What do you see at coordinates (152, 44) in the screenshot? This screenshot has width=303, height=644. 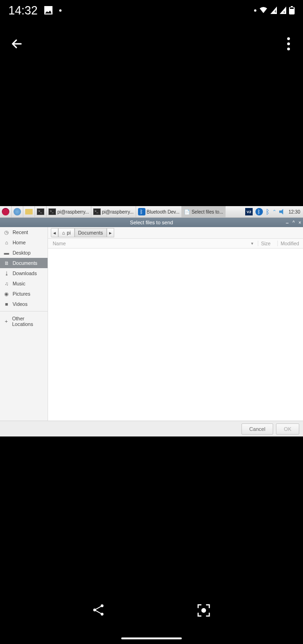 I see `android-app-bar` at bounding box center [152, 44].